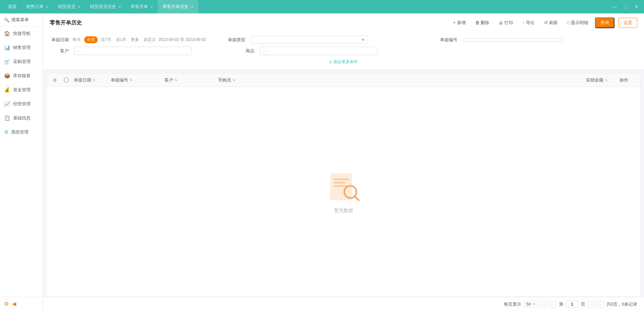 This screenshot has width=644, height=311. Describe the element at coordinates (7, 62) in the screenshot. I see `purchase-icon: 🛒` at that location.